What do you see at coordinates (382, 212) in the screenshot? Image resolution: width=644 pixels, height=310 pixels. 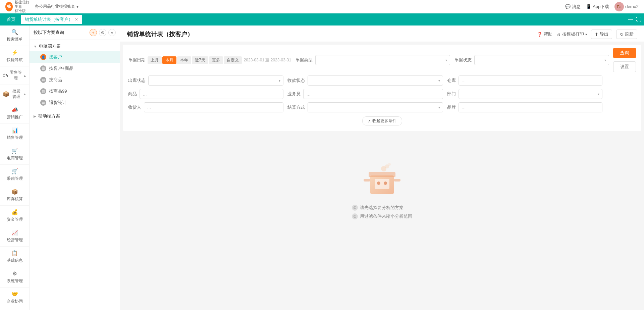 I see `empty-hints: ① 请先选择要分析的方案 ② 用过滤条件来缩小分析范围` at bounding box center [382, 212].